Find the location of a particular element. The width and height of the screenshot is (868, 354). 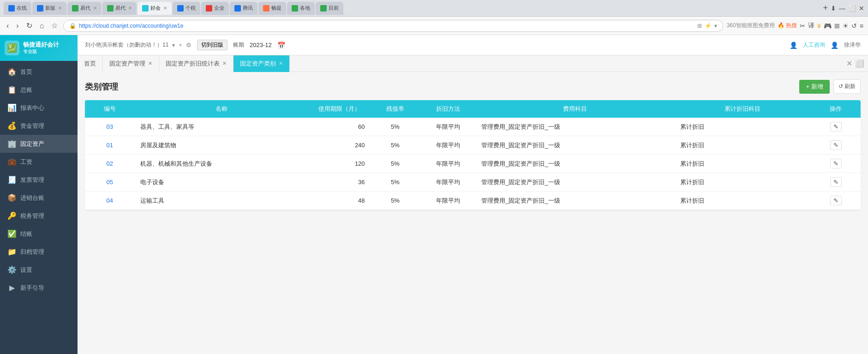

switch-old-version-button: 切到旧版 is located at coordinates (212, 45).